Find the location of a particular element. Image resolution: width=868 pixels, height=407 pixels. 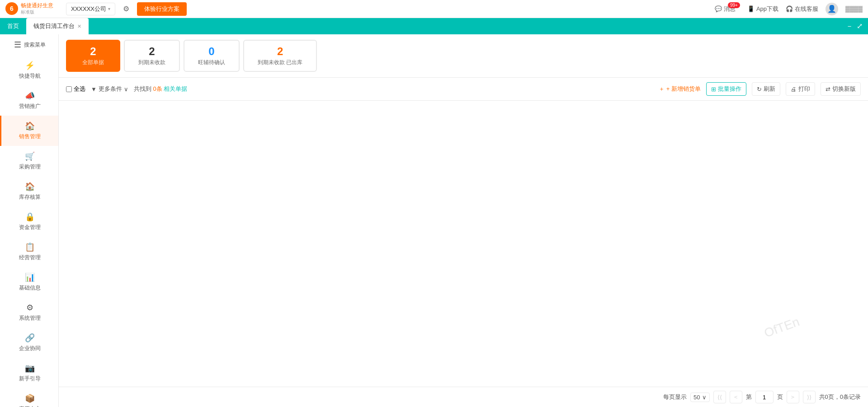

add-btn-label: + 新增销货单 is located at coordinates (684, 89).